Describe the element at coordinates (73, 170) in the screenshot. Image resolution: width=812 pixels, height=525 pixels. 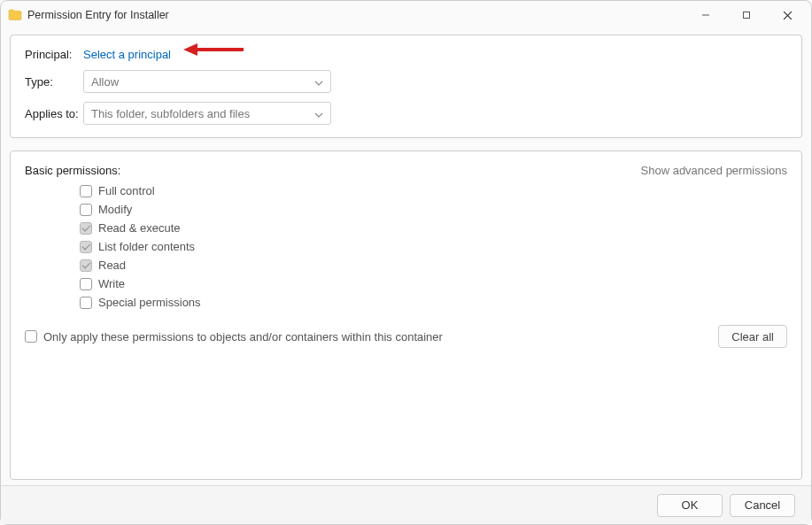
I see `basic-permissions-label: Basic permissions:` at that location.